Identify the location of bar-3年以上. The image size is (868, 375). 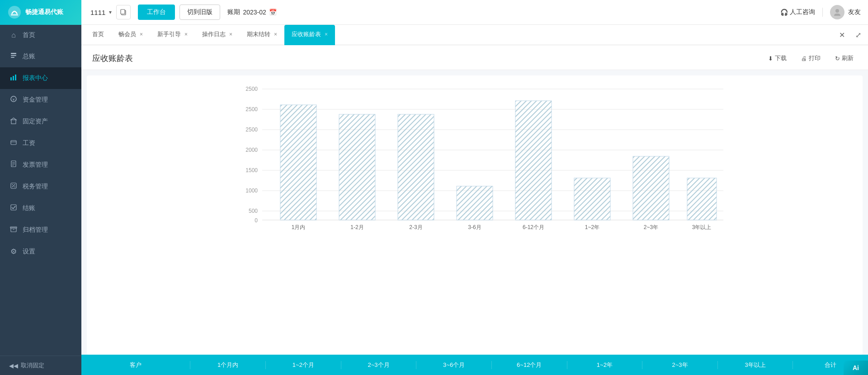
(702, 199).